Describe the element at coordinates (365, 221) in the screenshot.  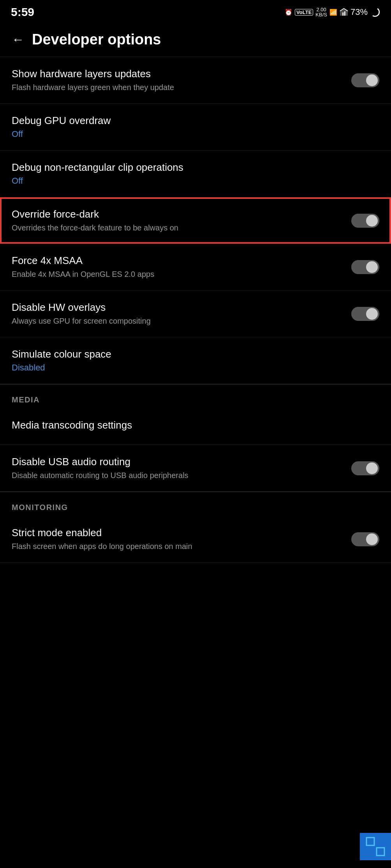
I see `toggle-override-force-dark` at that location.